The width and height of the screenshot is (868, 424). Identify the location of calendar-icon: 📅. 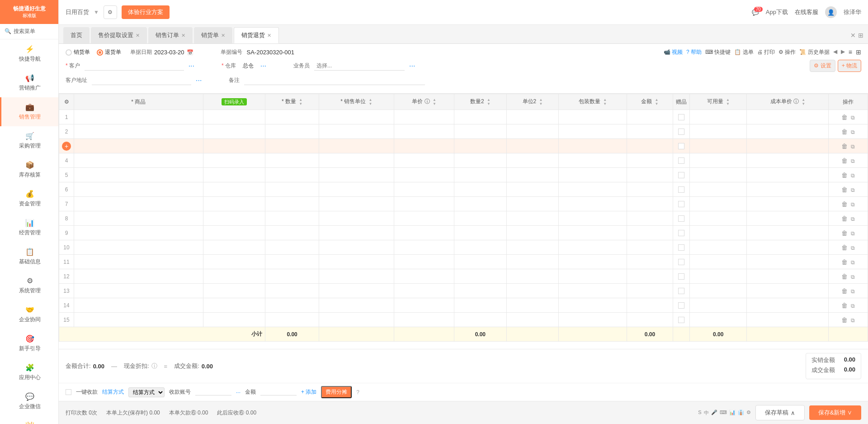
(190, 52).